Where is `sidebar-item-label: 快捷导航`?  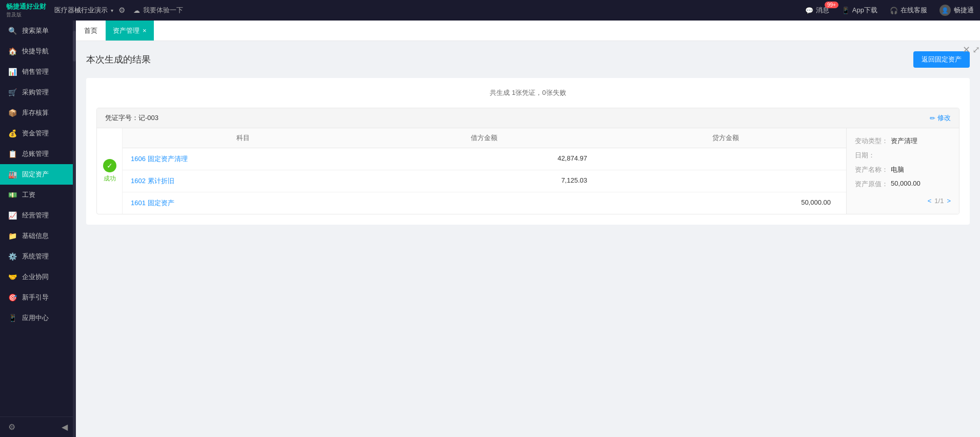 sidebar-item-label: 快捷导航 is located at coordinates (35, 51).